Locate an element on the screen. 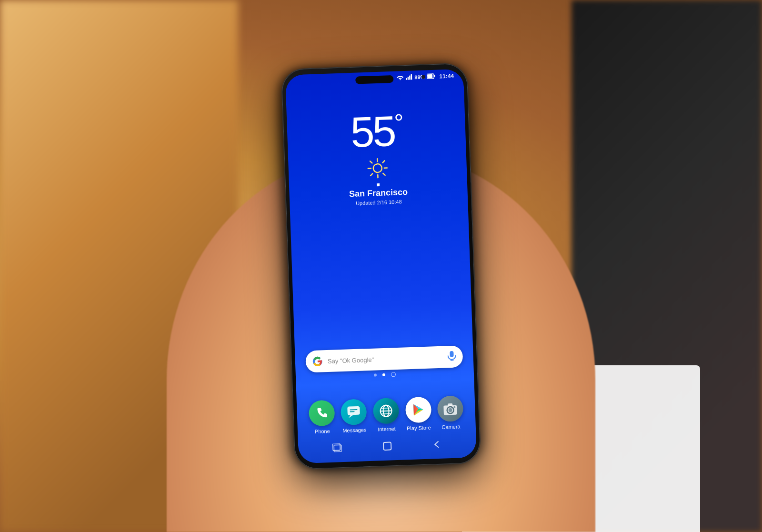 This screenshot has width=762, height=532. front-camera is located at coordinates (423, 77).